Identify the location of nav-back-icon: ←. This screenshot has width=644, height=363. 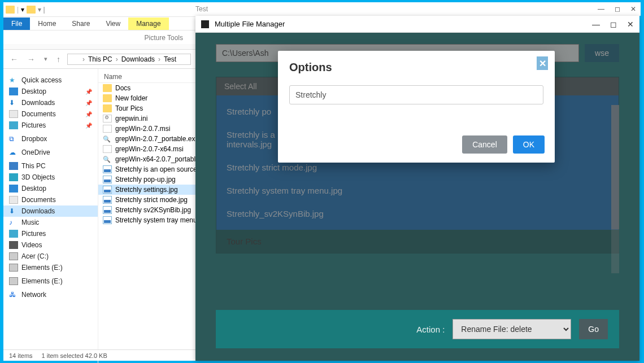
(14, 59).